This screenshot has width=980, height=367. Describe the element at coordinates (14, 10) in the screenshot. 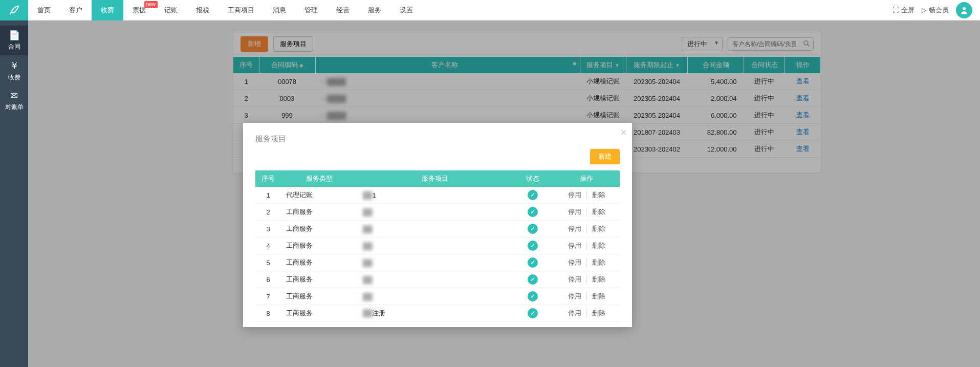

I see `feather-icon` at that location.